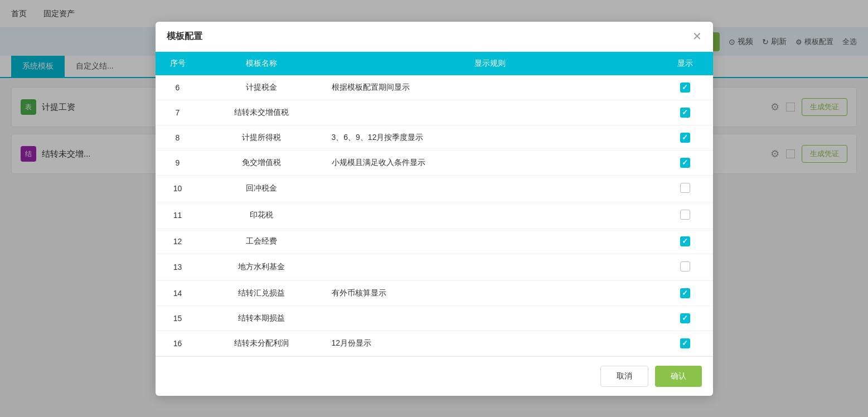  What do you see at coordinates (434, 267) in the screenshot?
I see `table-row: 13地方水利基金` at bounding box center [434, 267].